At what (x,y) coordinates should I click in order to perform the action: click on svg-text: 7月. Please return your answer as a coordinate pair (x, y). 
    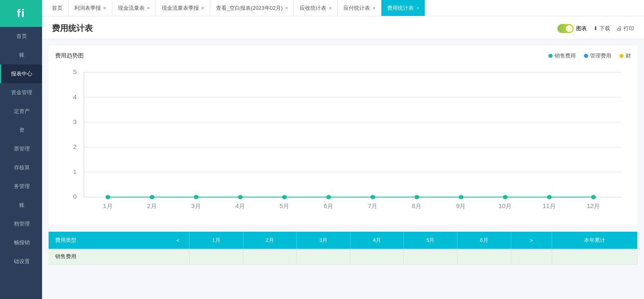
    Looking at the image, I should click on (373, 206).